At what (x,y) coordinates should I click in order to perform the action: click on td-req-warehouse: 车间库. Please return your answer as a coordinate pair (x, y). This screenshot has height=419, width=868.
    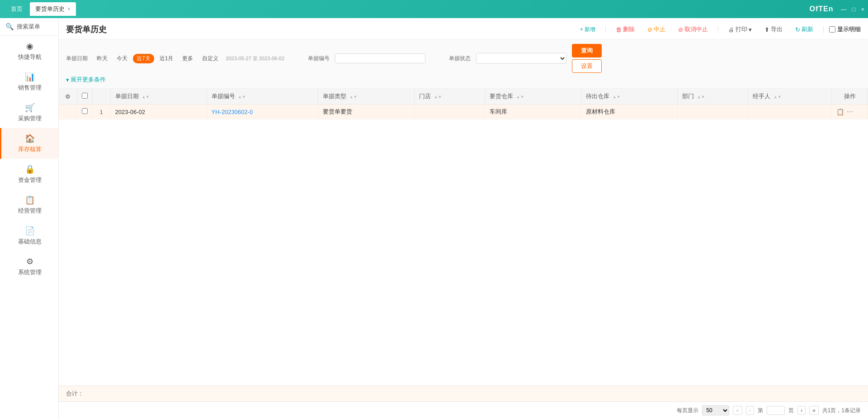
    Looking at the image, I should click on (533, 112).